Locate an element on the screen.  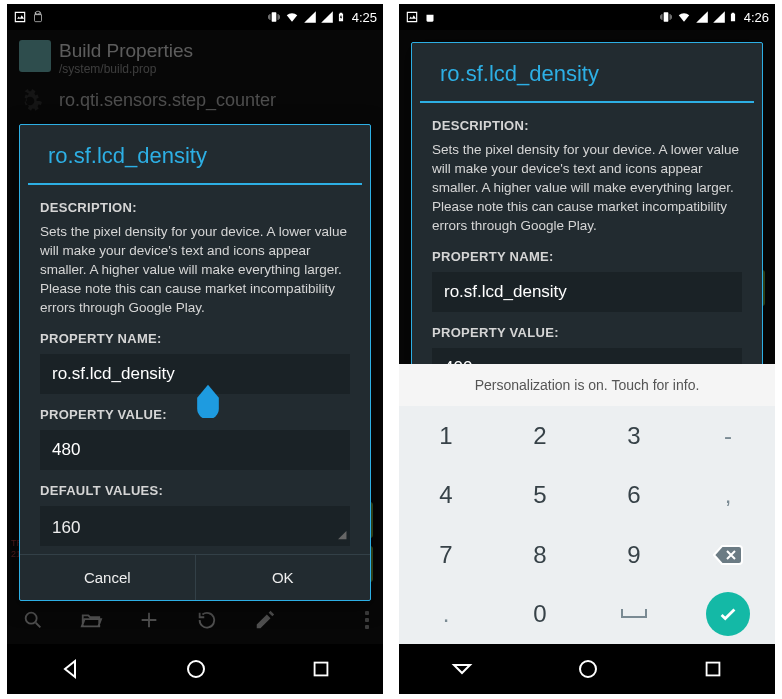
statusbar-left: R 4:25 is located at coordinates (195, 17).